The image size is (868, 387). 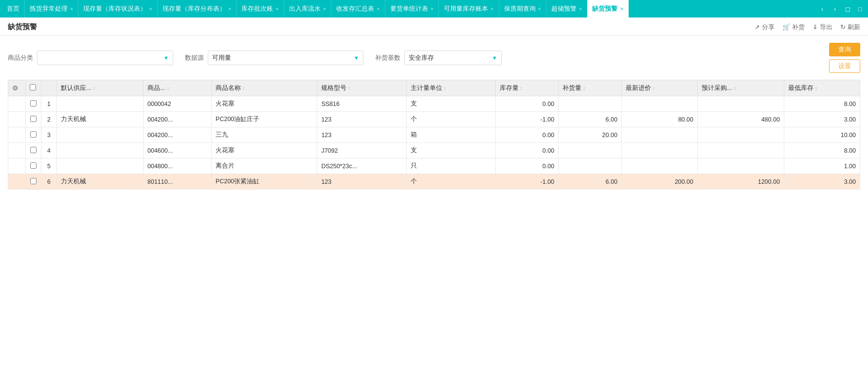 I want to click on share-button: ➚ 分享, so click(x=765, y=27).